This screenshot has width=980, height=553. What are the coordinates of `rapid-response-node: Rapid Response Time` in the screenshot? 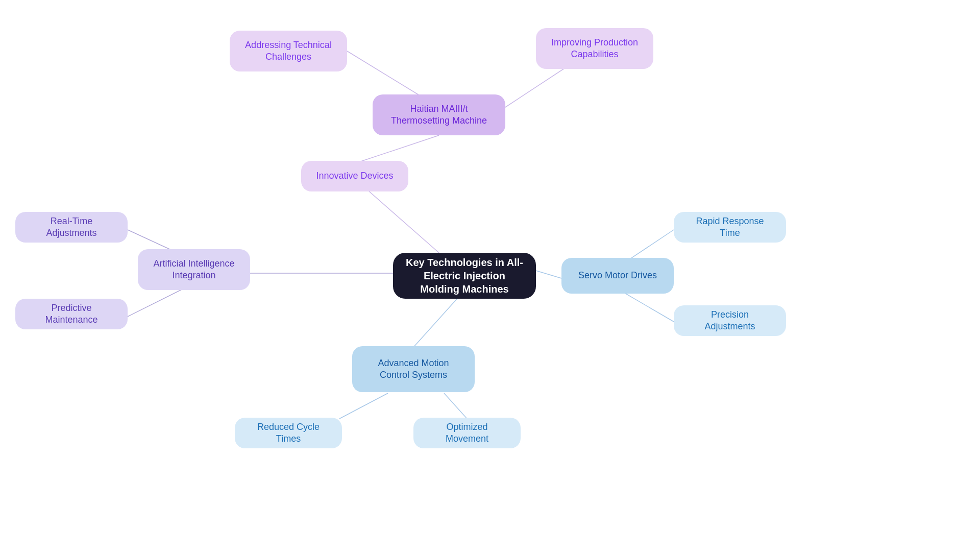 It's located at (730, 227).